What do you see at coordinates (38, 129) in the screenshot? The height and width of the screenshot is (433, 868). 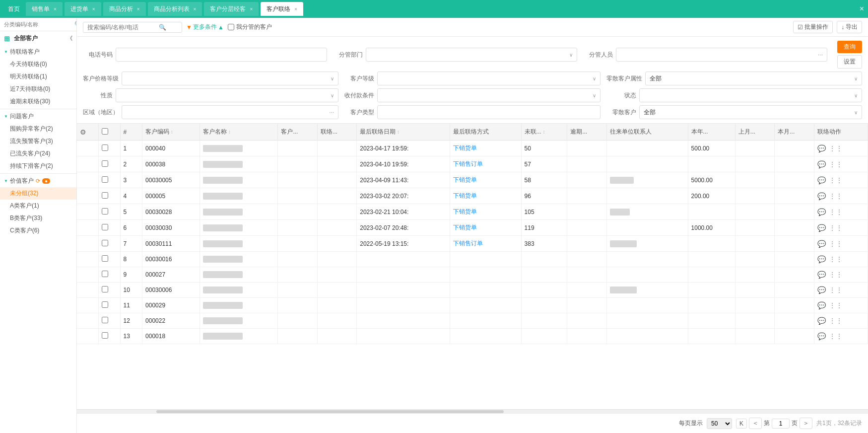 I see `sidebar-item-abnormal: 囤购异常客户(2)` at bounding box center [38, 129].